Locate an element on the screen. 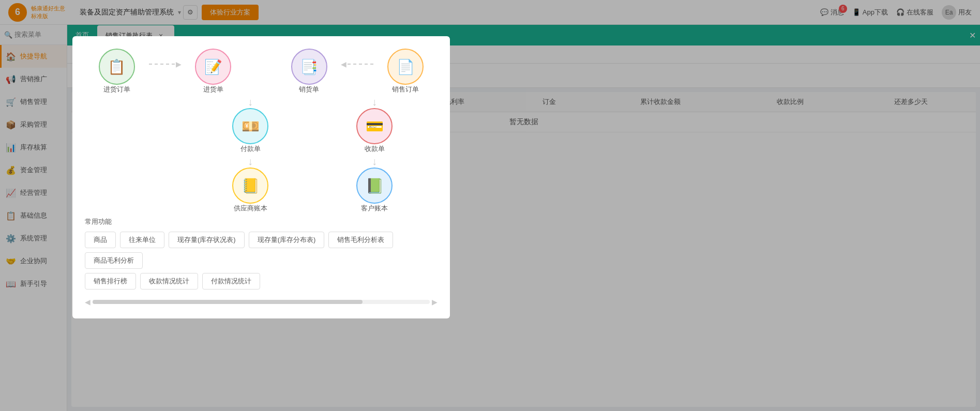 The width and height of the screenshot is (980, 411). common-buttons-row-2: 销售排行榜 收款情况统计 付款情况统计 is located at coordinates (261, 281).